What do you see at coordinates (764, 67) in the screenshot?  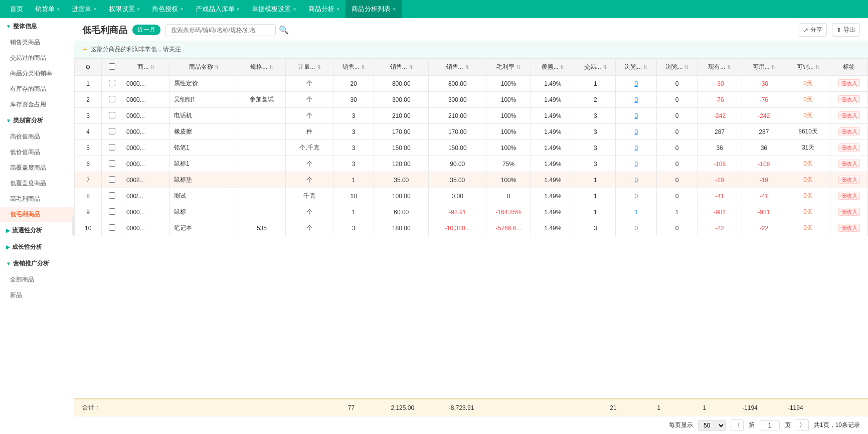 I see `col-avail: 可用... ⇅` at bounding box center [764, 67].